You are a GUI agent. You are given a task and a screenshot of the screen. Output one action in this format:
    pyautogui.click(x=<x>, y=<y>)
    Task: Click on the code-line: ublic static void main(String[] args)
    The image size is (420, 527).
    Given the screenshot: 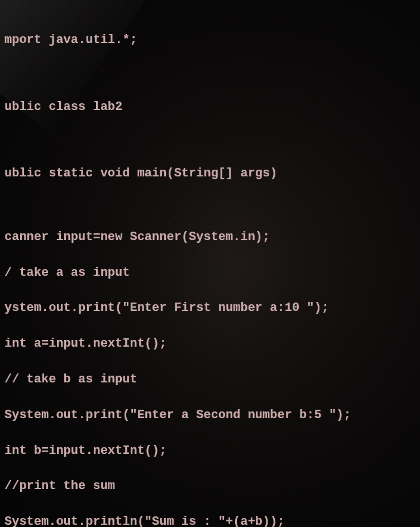 What is the action you would take?
    pyautogui.click(x=212, y=174)
    